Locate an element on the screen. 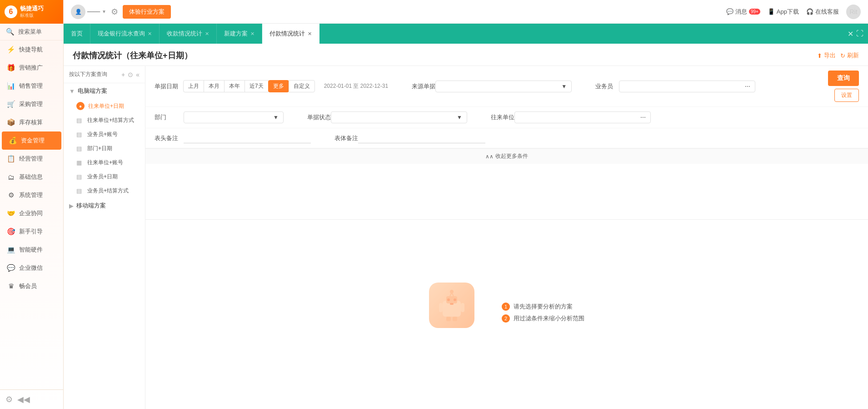 The height and width of the screenshot is (409, 868). sidebar-item-quick-nav: ⚡ 快捷导航 is located at coordinates (32, 50).